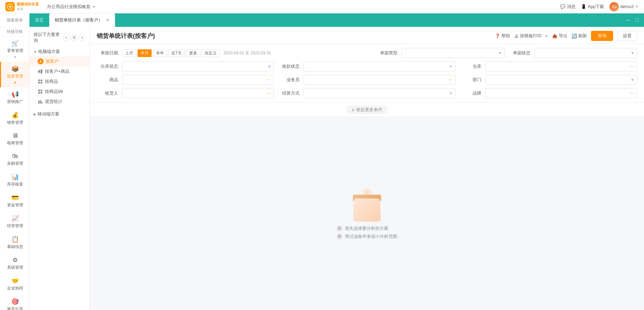 Image resolution: width=644 pixels, height=310 pixels. I want to click on date-btn-this-year: 本年, so click(160, 53).